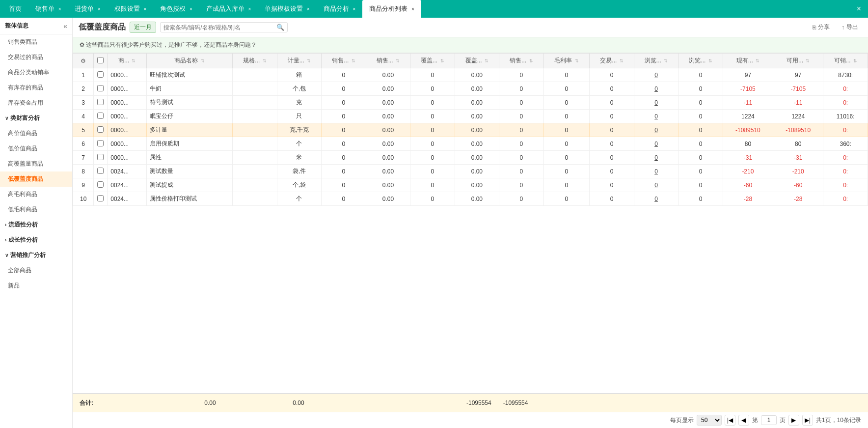 The height and width of the screenshot is (428, 868). What do you see at coordinates (229, 9) in the screenshot?
I see `nav-produce: 产成品入库单 ×` at bounding box center [229, 9].